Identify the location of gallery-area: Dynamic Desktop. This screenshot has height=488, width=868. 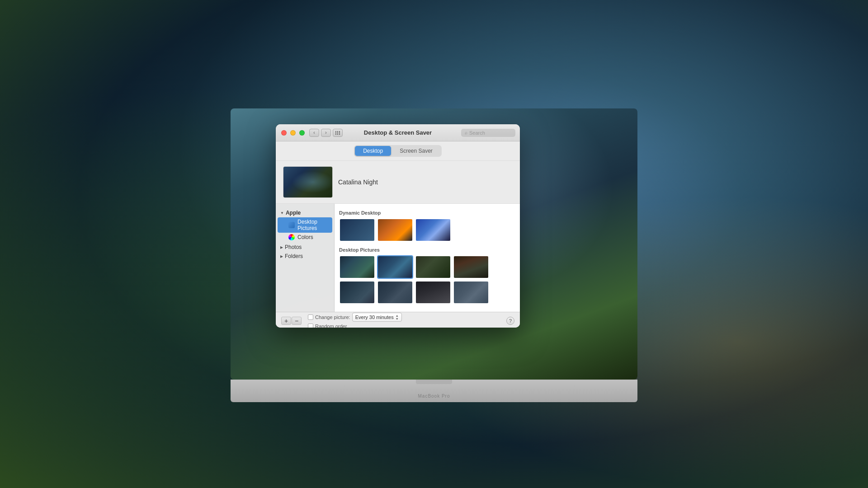
(427, 258).